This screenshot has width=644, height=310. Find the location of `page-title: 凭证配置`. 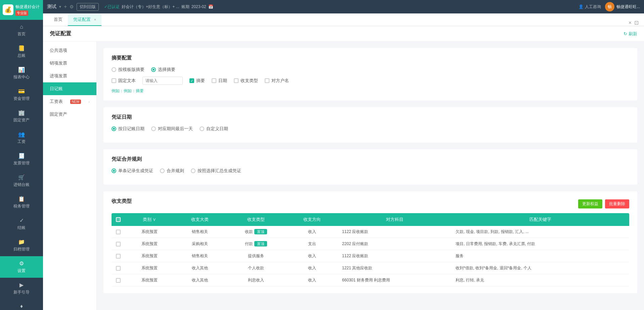

page-title: 凭证配置 is located at coordinates (60, 34).